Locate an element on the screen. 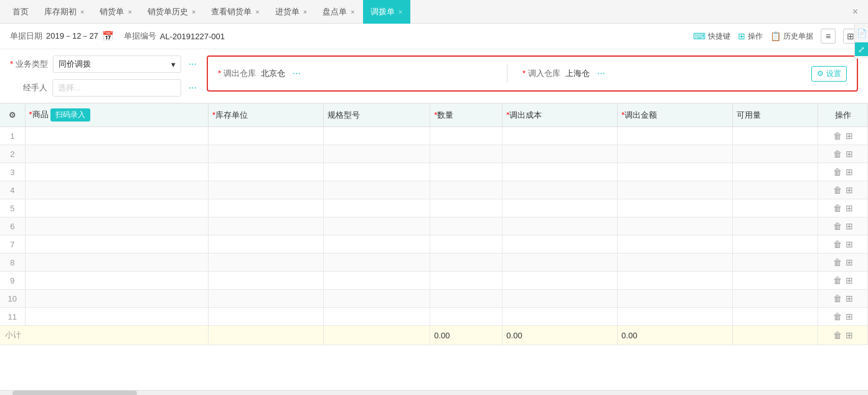 Image resolution: width=868 pixels, height=395 pixels. warehouse-out-more: ··· is located at coordinates (296, 74).